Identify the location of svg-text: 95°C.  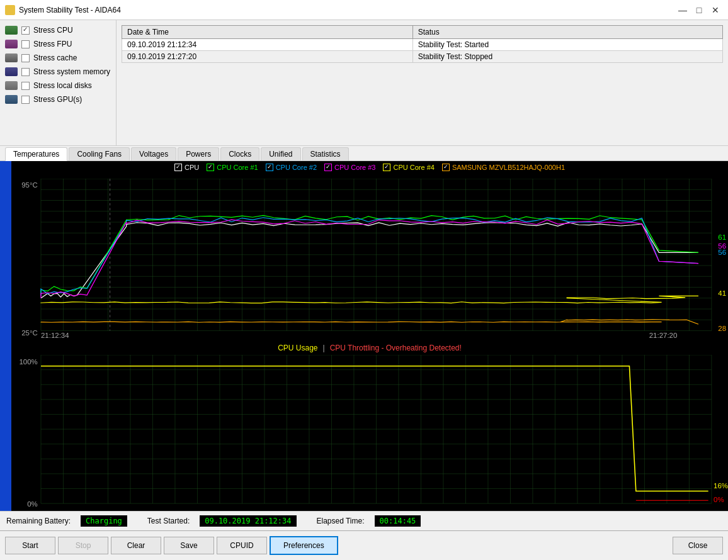
(30, 186).